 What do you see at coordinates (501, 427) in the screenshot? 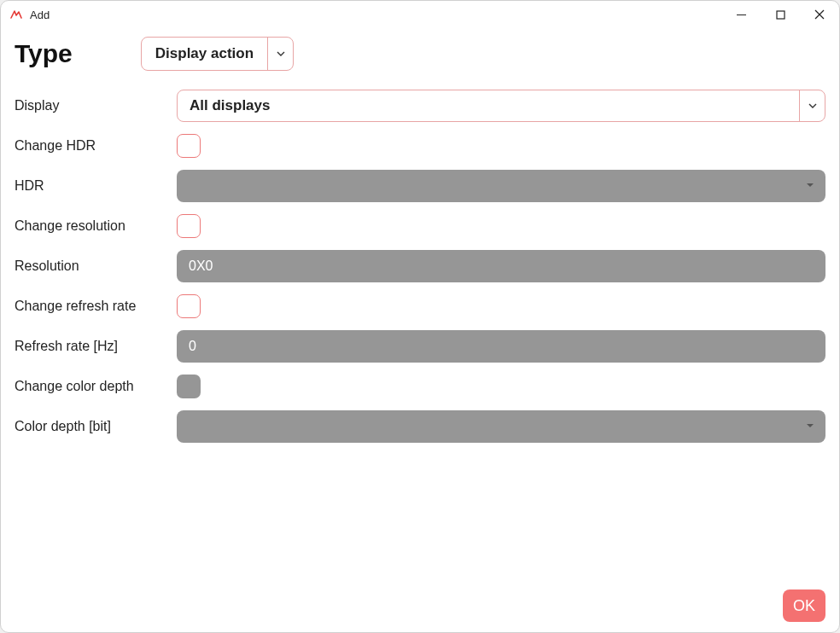
I see `color-depth-select` at bounding box center [501, 427].